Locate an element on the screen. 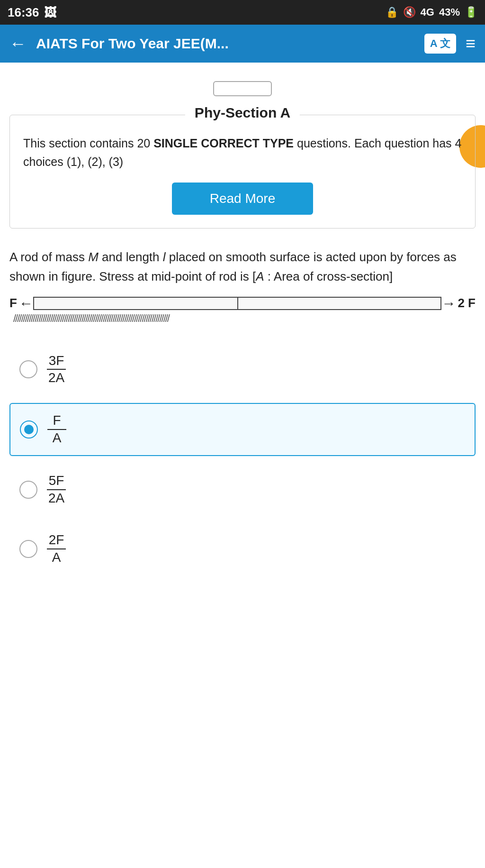 This screenshot has width=485, height=868. rod-row: F ← → 2 F is located at coordinates (242, 303).